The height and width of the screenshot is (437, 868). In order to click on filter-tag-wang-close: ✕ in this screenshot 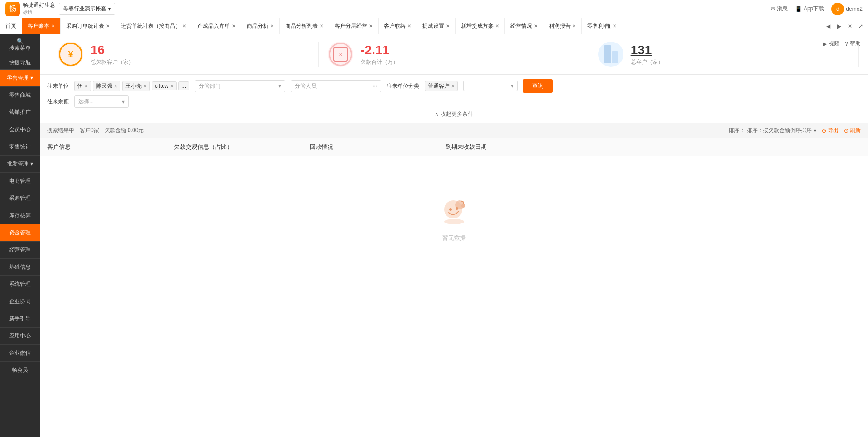, I will do `click(145, 86)`.